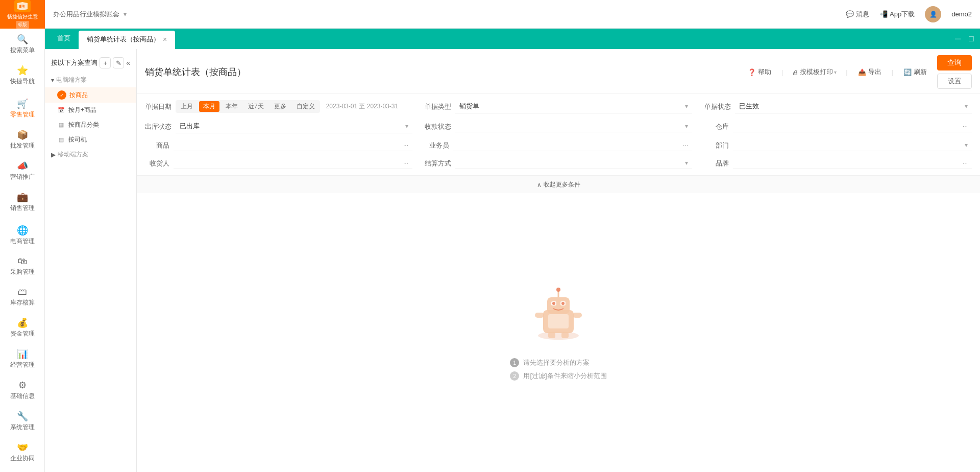 The height and width of the screenshot is (472, 980). What do you see at coordinates (22, 453) in the screenshot?
I see `sidebar-item-enterprise: 🤝 企业协同` at bounding box center [22, 453].